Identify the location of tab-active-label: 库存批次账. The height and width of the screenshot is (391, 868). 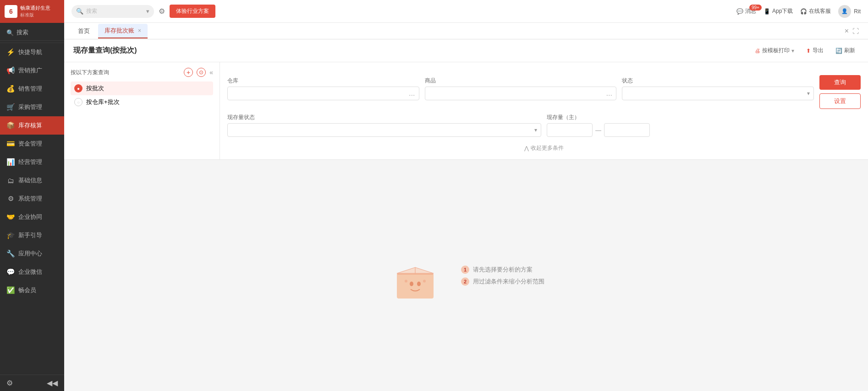
(119, 31).